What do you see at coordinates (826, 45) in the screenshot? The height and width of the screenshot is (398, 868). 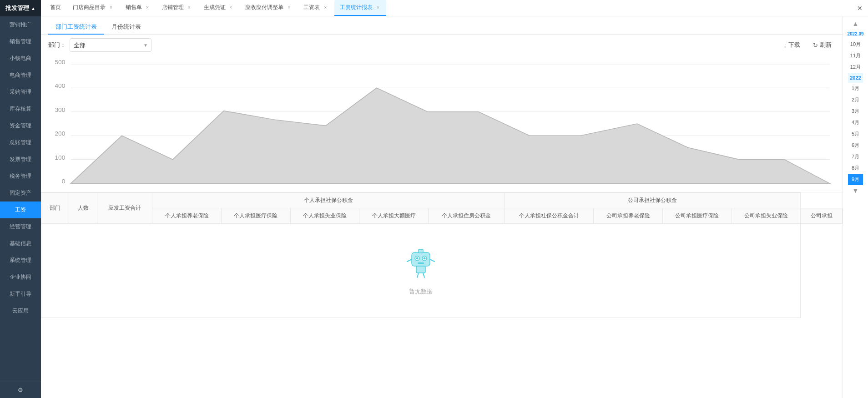 I see `refresh-label: 刷新` at bounding box center [826, 45].